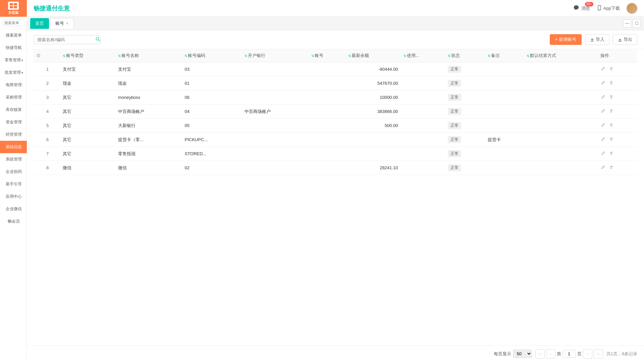 Image resolution: width=644 pixels, height=362 pixels. What do you see at coordinates (632, 8) in the screenshot?
I see `user-avatar` at bounding box center [632, 8].